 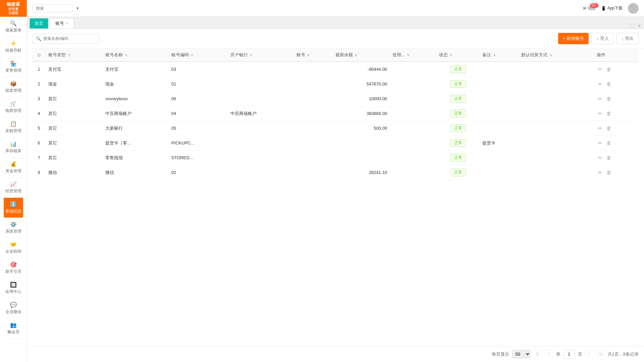 What do you see at coordinates (136, 84) in the screenshot?
I see `row-name: 现金` at bounding box center [136, 84].